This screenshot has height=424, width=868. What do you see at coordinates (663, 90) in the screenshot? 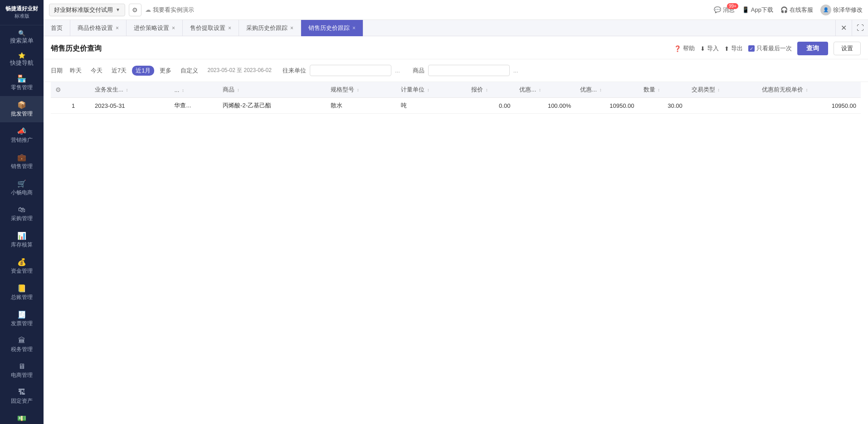
I see `col-qty: 数量 ↕` at bounding box center [663, 90].